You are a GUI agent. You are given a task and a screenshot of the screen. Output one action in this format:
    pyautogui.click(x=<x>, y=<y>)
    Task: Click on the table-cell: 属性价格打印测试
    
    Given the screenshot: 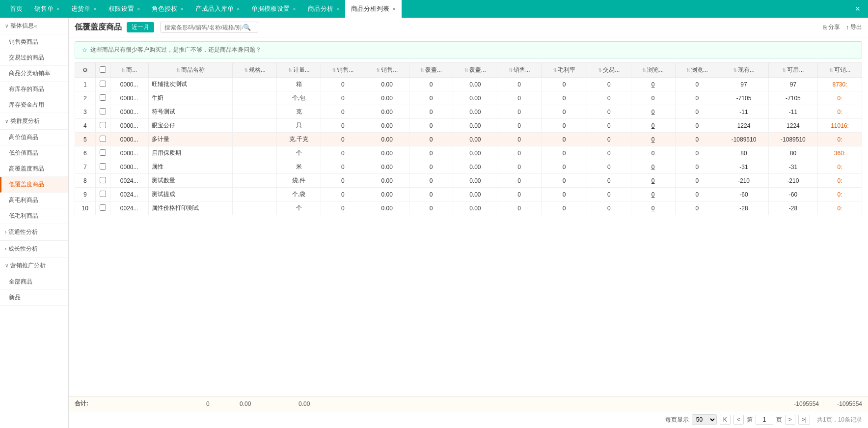 What is the action you would take?
    pyautogui.click(x=190, y=208)
    